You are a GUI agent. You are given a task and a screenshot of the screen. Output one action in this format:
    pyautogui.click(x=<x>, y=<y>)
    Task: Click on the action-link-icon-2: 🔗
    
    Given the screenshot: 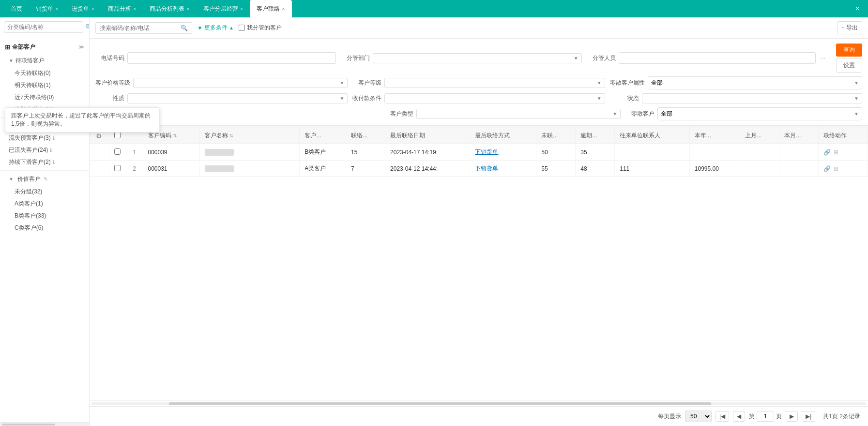 What is the action you would take?
    pyautogui.click(x=827, y=169)
    